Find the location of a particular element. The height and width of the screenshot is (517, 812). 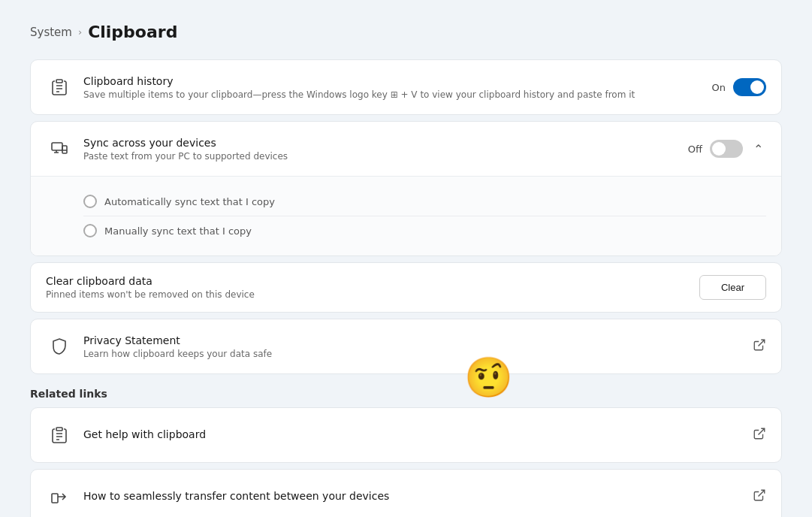

privacy-icon is located at coordinates (59, 346).